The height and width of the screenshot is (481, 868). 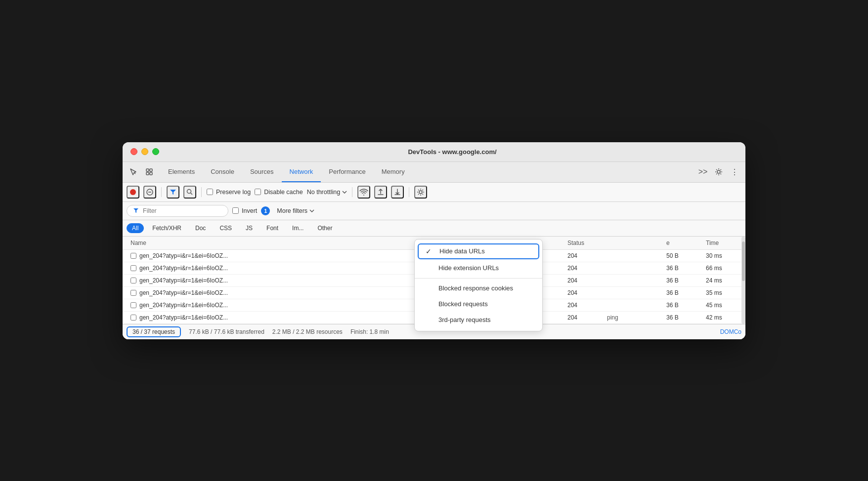 What do you see at coordinates (703, 172) in the screenshot?
I see `overflow-tabs-button: >>` at bounding box center [703, 172].